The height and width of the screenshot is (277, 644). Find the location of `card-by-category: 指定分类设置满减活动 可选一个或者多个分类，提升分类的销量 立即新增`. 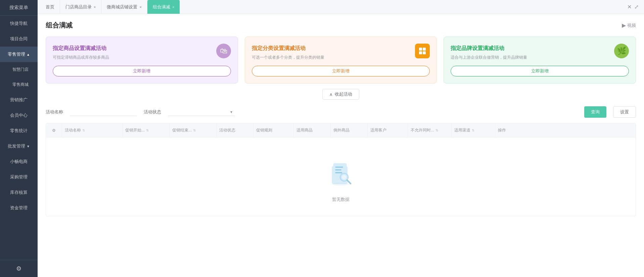

card-by-category: 指定分类设置满减活动 可选一个或者多个分类，提升分类的销量 立即新增 is located at coordinates (341, 60).